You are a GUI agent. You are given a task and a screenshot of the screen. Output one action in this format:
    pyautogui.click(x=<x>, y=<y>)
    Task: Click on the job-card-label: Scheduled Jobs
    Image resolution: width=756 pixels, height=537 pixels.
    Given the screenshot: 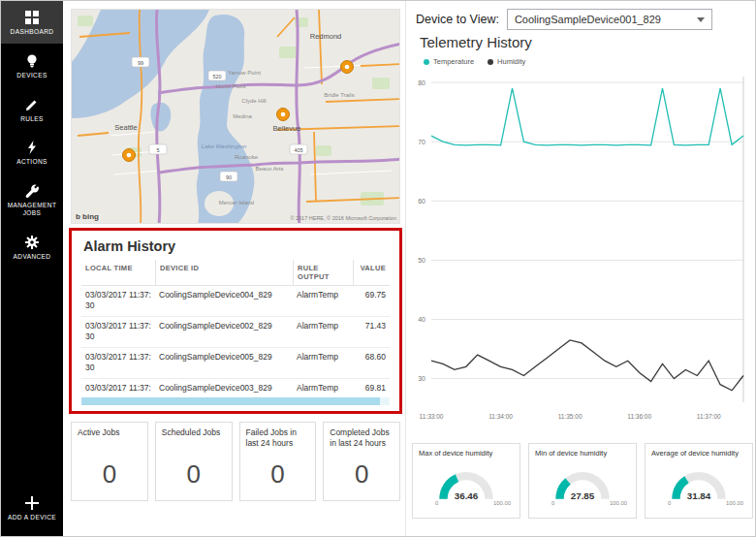 What is the action you would take?
    pyautogui.click(x=194, y=432)
    